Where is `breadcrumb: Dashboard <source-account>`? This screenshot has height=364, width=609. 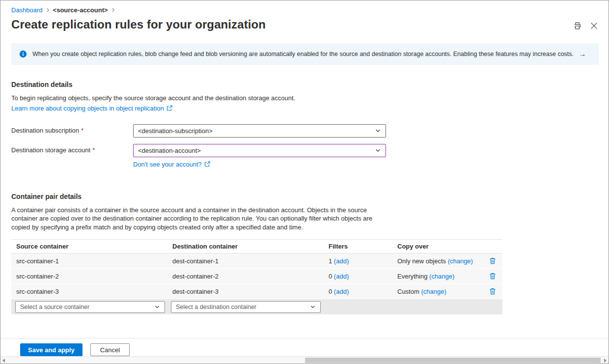
breadcrumb: Dashboard <source-account> is located at coordinates (304, 7).